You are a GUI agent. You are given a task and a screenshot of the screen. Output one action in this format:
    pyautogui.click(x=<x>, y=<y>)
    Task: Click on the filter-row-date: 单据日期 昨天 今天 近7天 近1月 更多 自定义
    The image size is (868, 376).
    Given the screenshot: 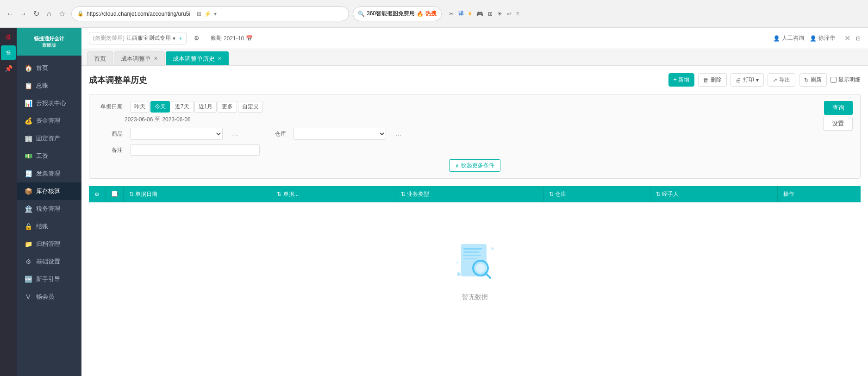 What is the action you would take?
    pyautogui.click(x=455, y=107)
    